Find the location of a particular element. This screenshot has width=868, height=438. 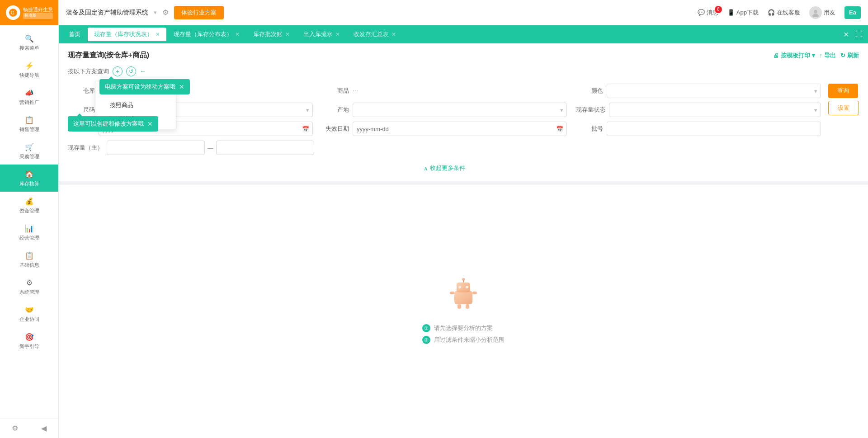

tab-inventory-status: 现存量（库存状况表） ✕ is located at coordinates (127, 34).